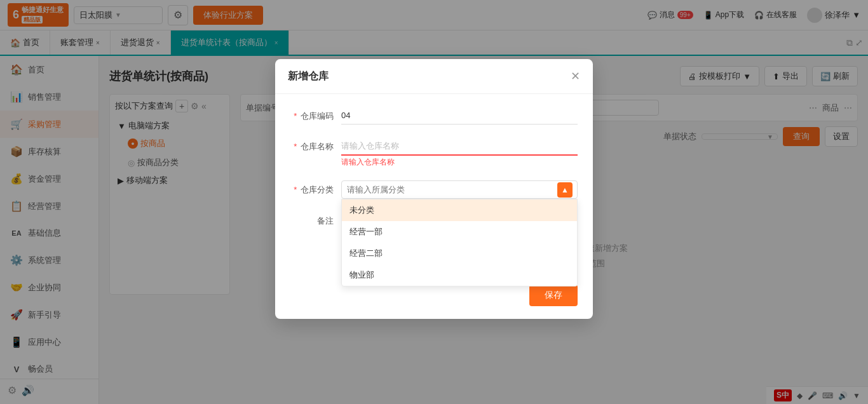 The height and width of the screenshot is (404, 868). Describe the element at coordinates (308, 76) in the screenshot. I see `modal-title: 新增仓库` at that location.